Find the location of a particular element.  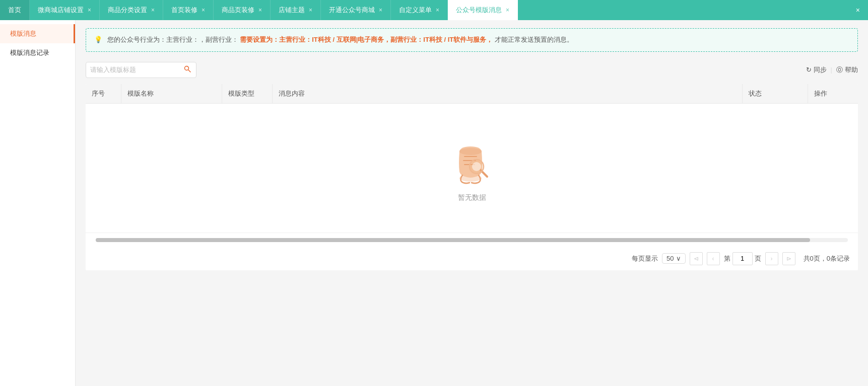

nav-spacer is located at coordinates (683, 10).